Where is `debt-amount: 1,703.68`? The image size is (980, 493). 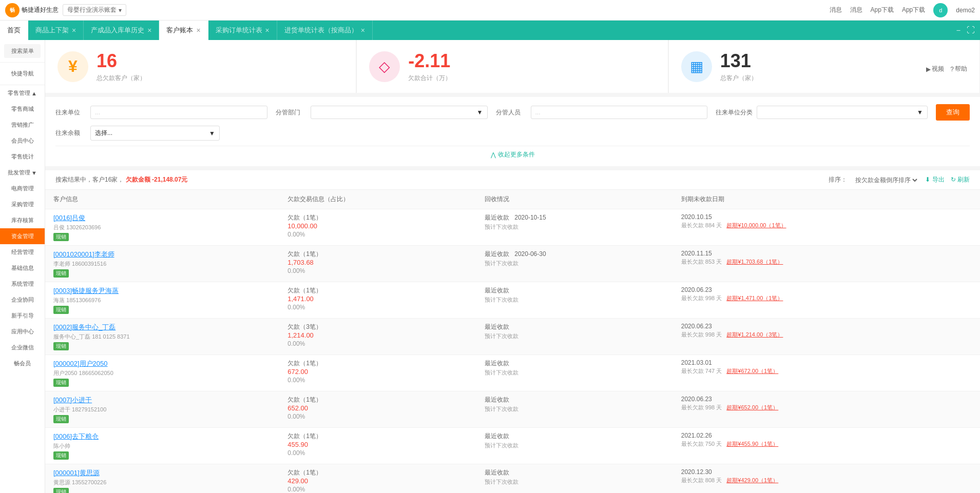 debt-amount: 1,703.68 is located at coordinates (378, 263).